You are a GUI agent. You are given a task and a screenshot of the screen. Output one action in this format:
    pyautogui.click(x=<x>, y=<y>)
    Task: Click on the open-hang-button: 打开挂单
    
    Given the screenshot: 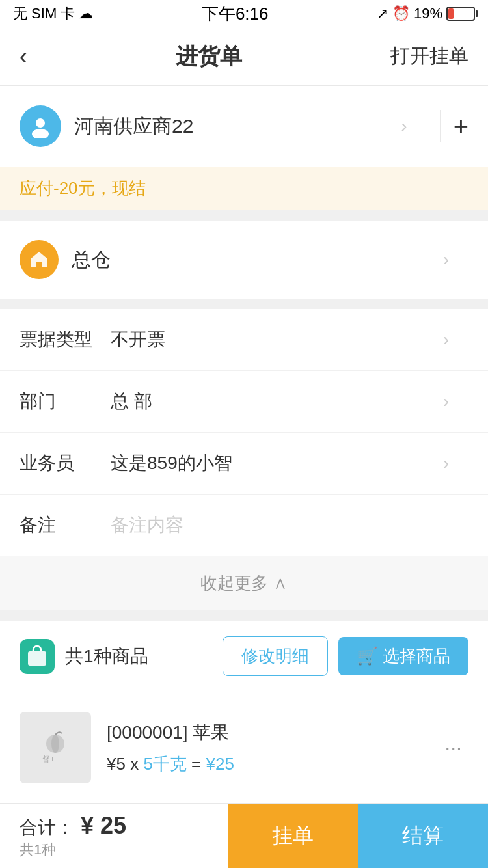 What is the action you would take?
    pyautogui.click(x=429, y=56)
    